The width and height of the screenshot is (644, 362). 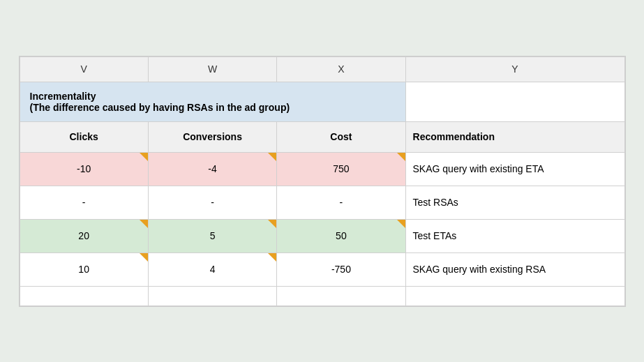 I want to click on conversions-cell: 4, so click(x=212, y=269).